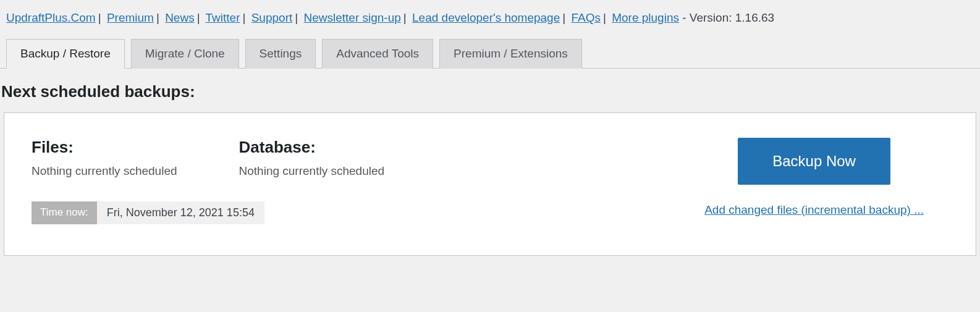  Describe the element at coordinates (814, 210) in the screenshot. I see `incremental-backup-link: Add changed files (incremental backup) .…` at that location.